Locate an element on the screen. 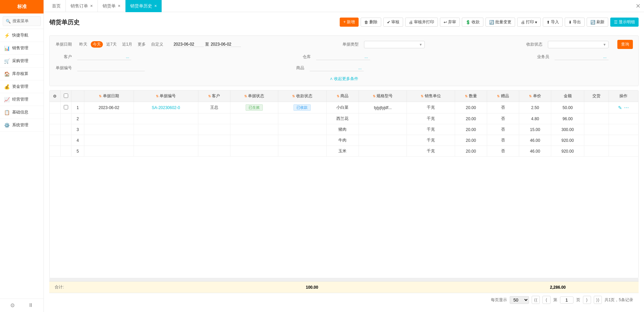  spec-column-header: ⇅ 规格型号 is located at coordinates (383, 96).